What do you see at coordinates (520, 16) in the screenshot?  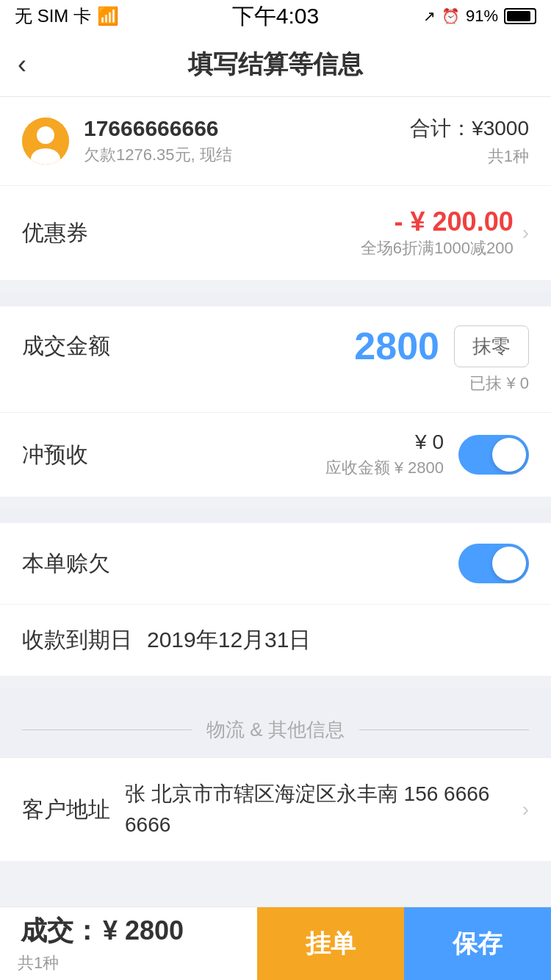 I see `battery-indicator` at bounding box center [520, 16].